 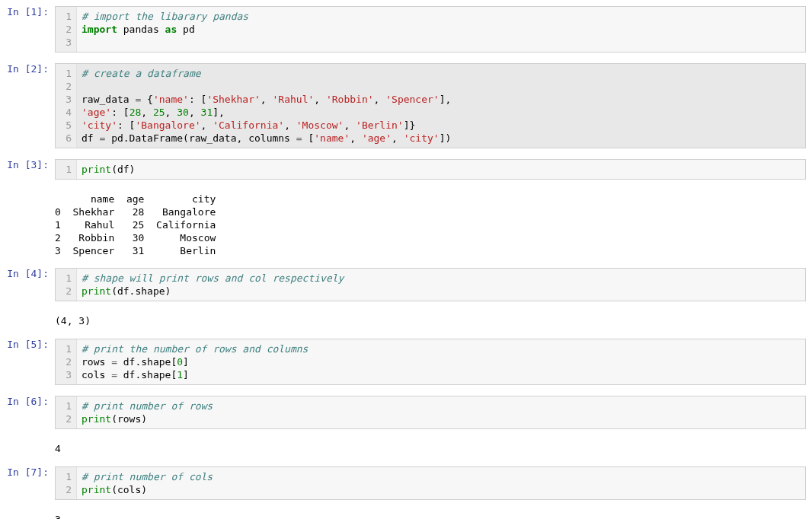 What do you see at coordinates (430, 514) in the screenshot?
I see `output-body: 3` at bounding box center [430, 514].